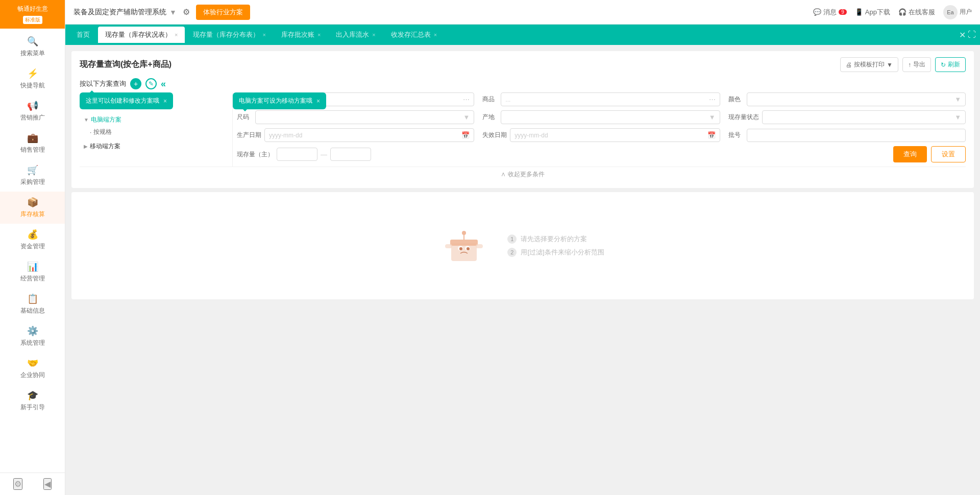 The width and height of the screenshot is (980, 495). I want to click on box-icon: 📦, so click(33, 202).